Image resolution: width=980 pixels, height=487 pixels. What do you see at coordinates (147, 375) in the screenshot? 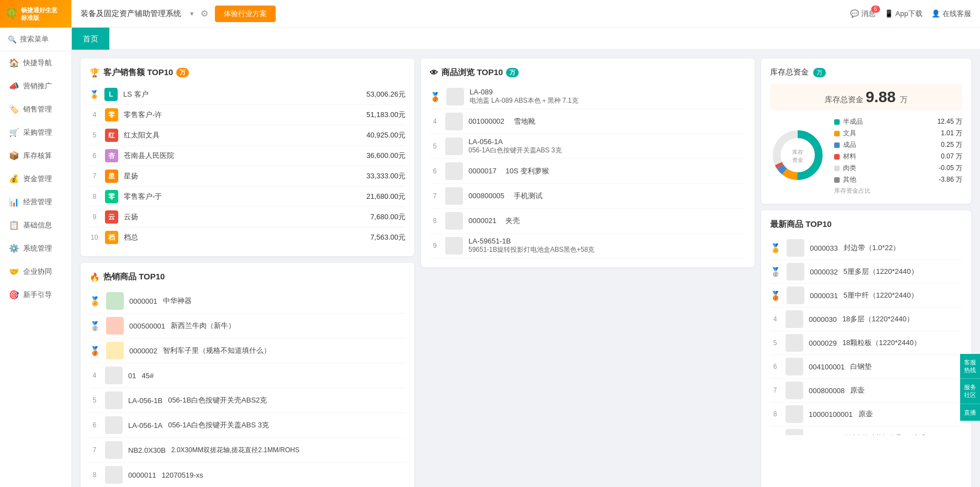
I see `product-name: 45#` at bounding box center [147, 375].